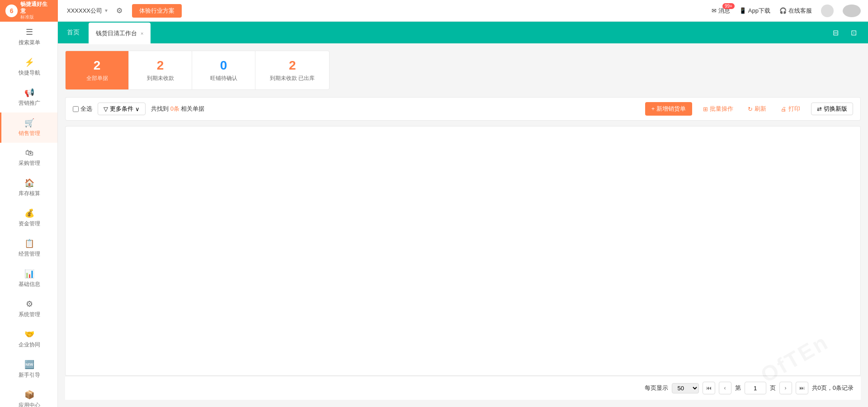 The image size is (868, 407). What do you see at coordinates (292, 79) in the screenshot?
I see `stat-label-shipped: 到期未收款 已出库` at bounding box center [292, 79].